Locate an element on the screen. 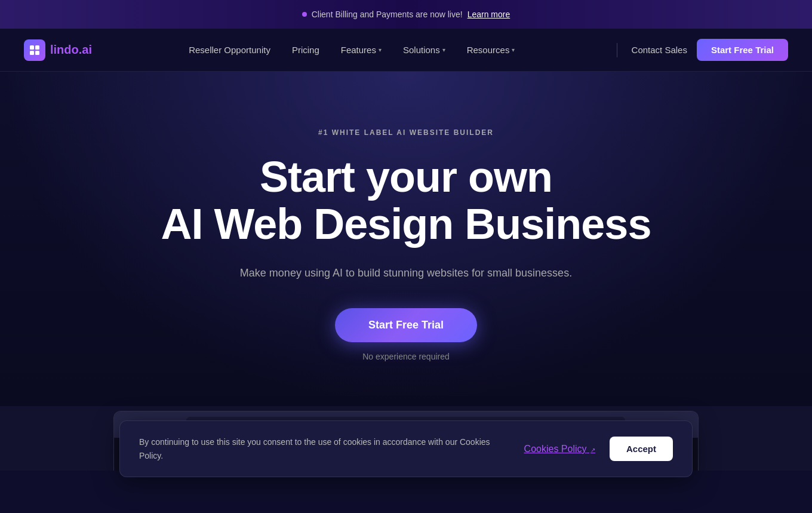  navbar: lindo.ai Reseller Opportunity Pricing Fe… is located at coordinates (406, 50).